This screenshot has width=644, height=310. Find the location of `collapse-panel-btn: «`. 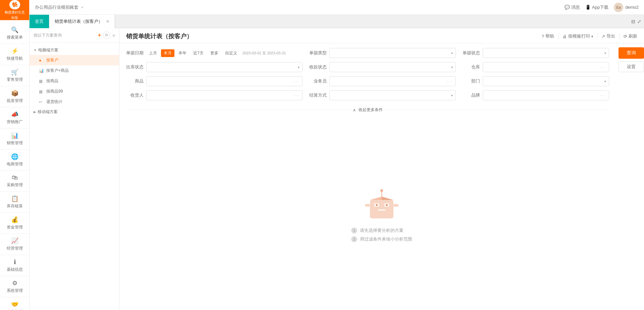

collapse-panel-btn: « is located at coordinates (114, 35).